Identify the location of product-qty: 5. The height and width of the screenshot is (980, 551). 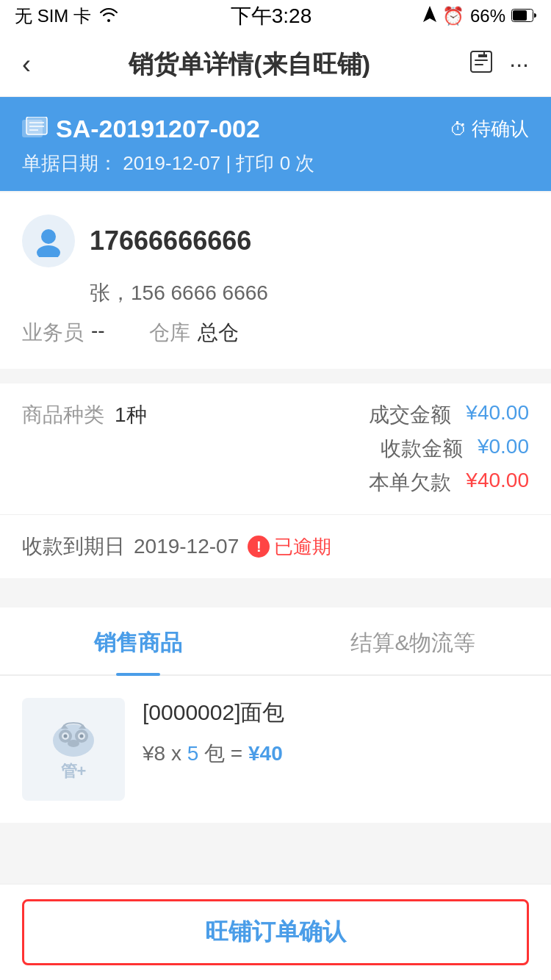
(193, 754).